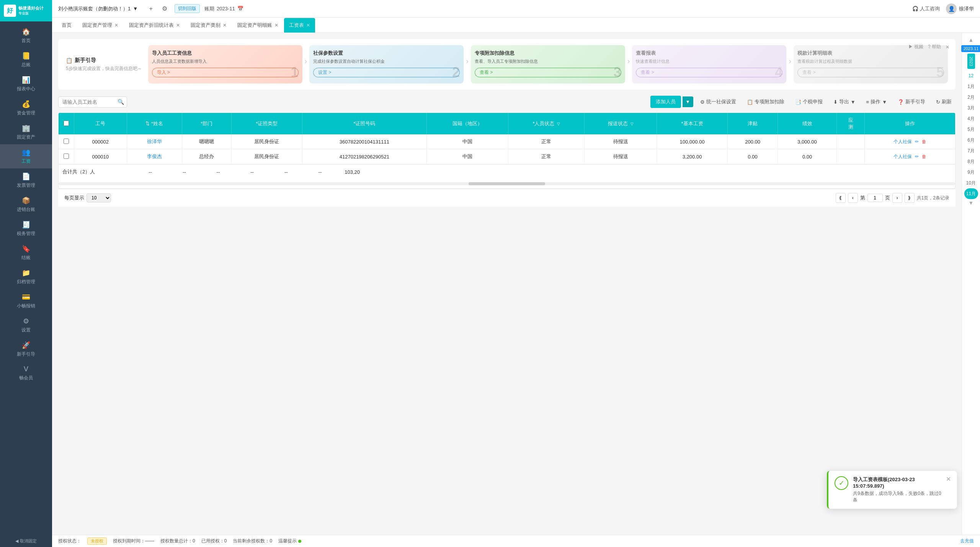 Image resolution: width=980 pixels, height=547 pixels. I want to click on toast-success-icon: ✓, so click(841, 483).